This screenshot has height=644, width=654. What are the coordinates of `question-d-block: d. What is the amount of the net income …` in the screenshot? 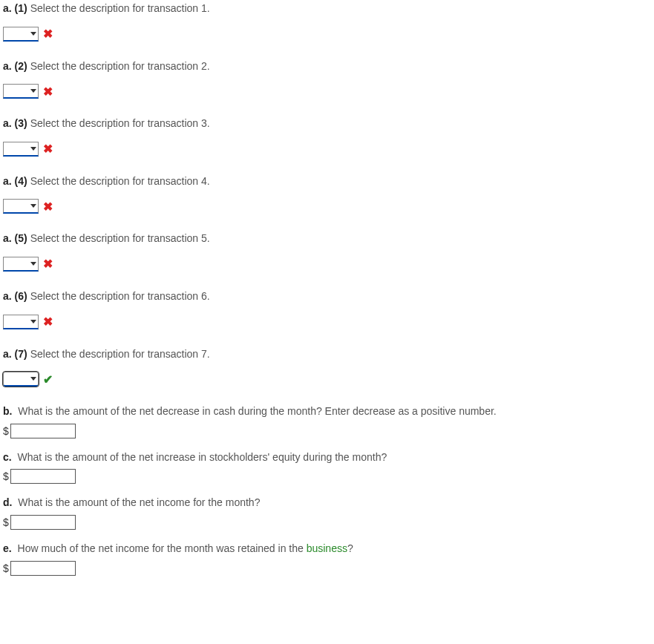 It's located at (327, 513).